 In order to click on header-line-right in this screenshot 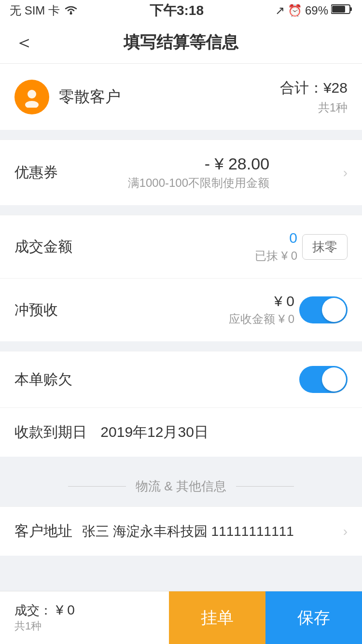, I will do `click(265, 487)`.